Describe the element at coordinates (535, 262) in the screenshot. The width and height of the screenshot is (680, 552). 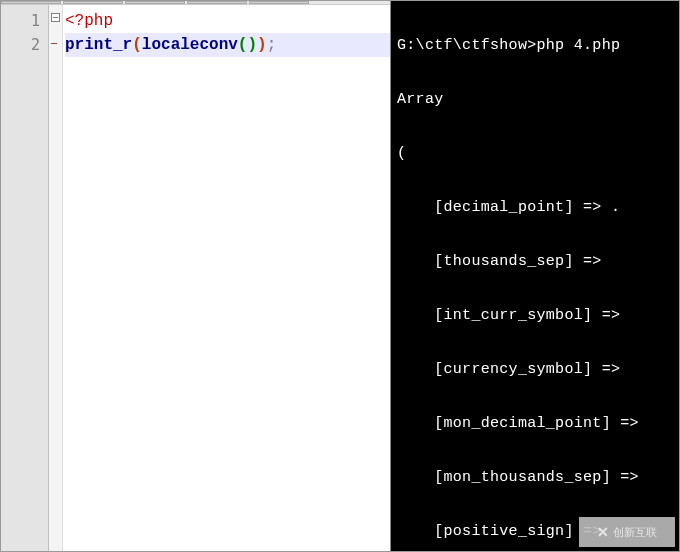
I see `term-output: [thousands_sep] =>` at that location.